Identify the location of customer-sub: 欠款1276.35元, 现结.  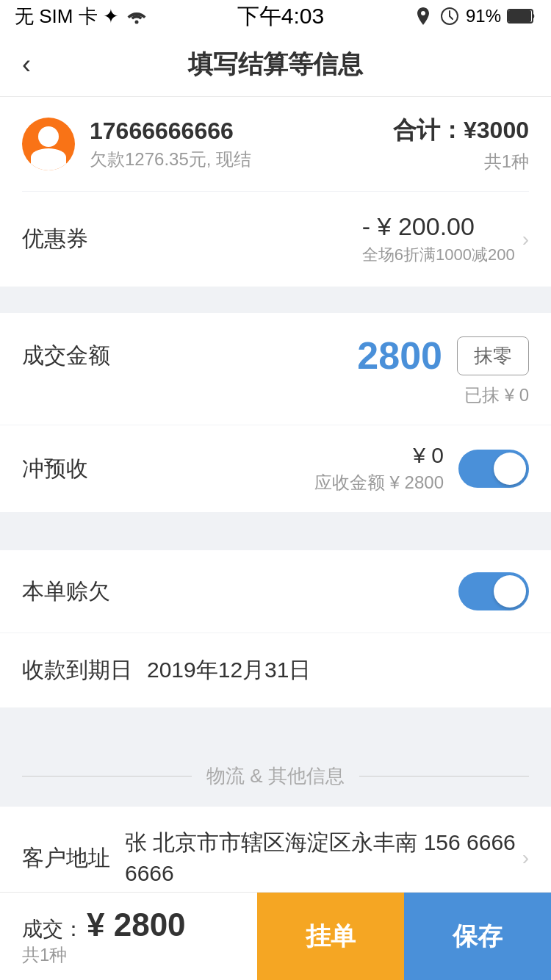
(170, 159).